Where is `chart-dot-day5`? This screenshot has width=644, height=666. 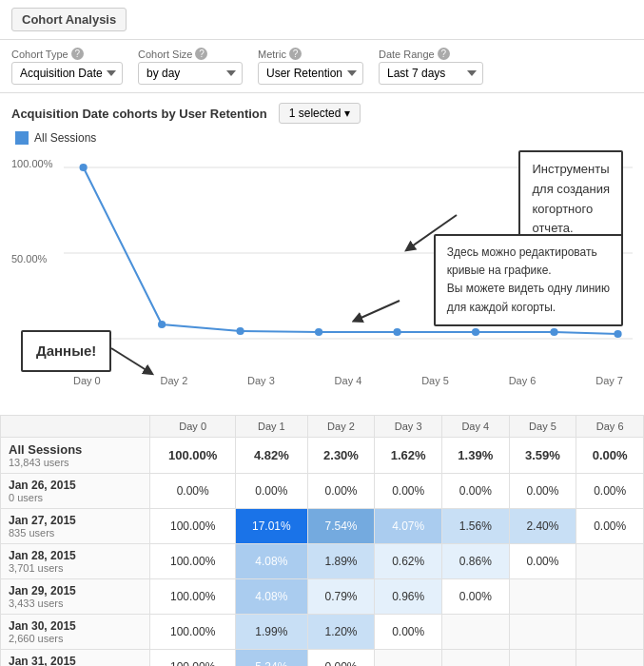 chart-dot-day5 is located at coordinates (397, 332).